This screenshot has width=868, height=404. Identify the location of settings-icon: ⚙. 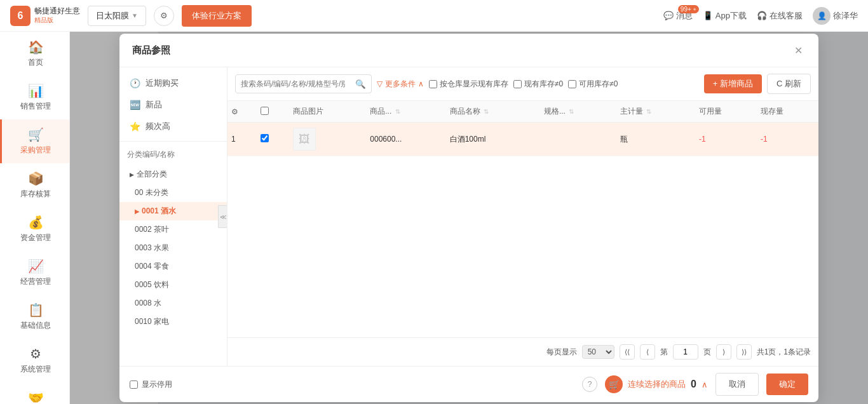
(164, 16).